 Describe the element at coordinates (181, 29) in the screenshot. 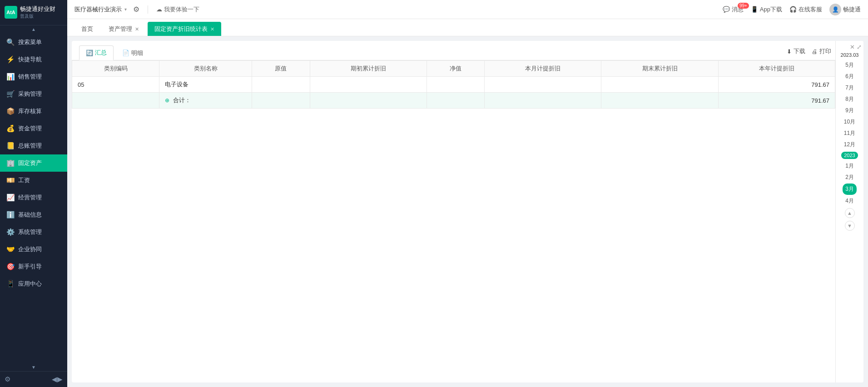

I see `fixed-assets-report-tab-label: 固定资产折旧统计表` at that location.